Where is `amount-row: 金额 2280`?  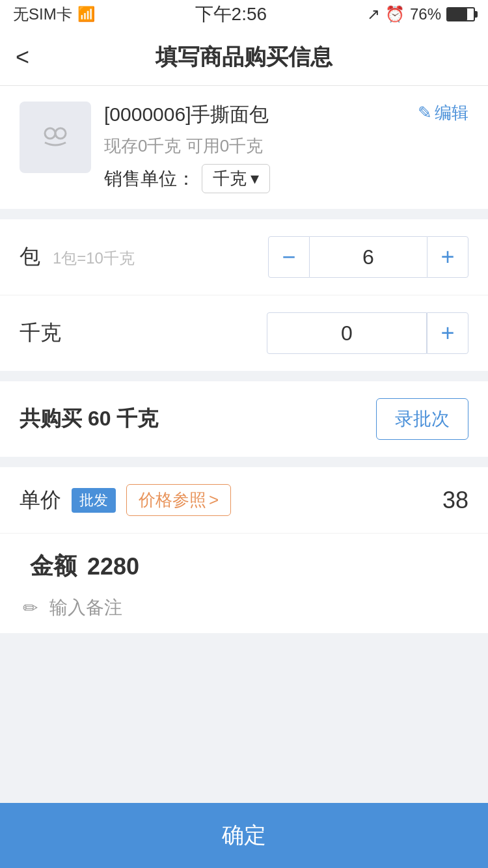
amount-row: 金额 2280 is located at coordinates (244, 566).